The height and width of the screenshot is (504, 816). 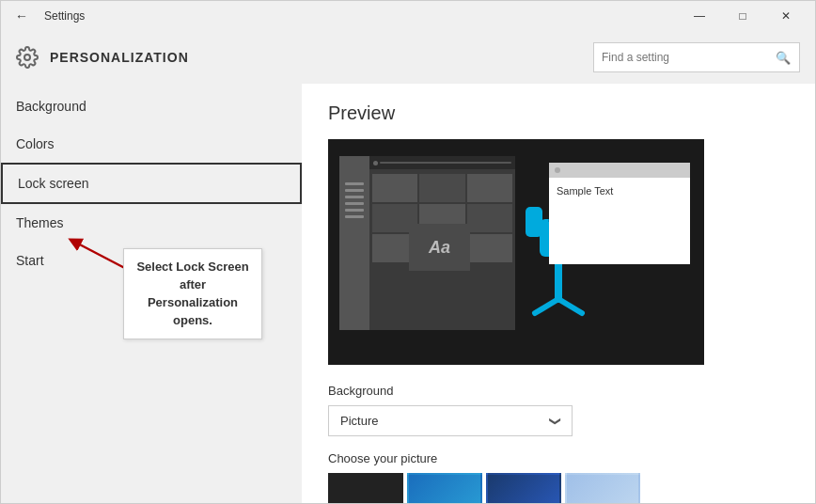 What do you see at coordinates (408, 57) in the screenshot?
I see `header: PERSONALIZATION 🔍` at bounding box center [408, 57].